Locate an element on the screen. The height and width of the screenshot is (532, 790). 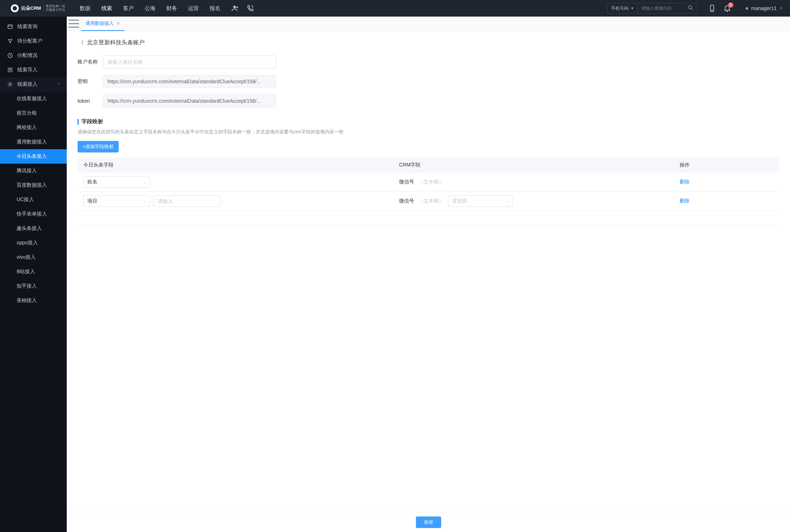
search-input is located at coordinates (661, 8).